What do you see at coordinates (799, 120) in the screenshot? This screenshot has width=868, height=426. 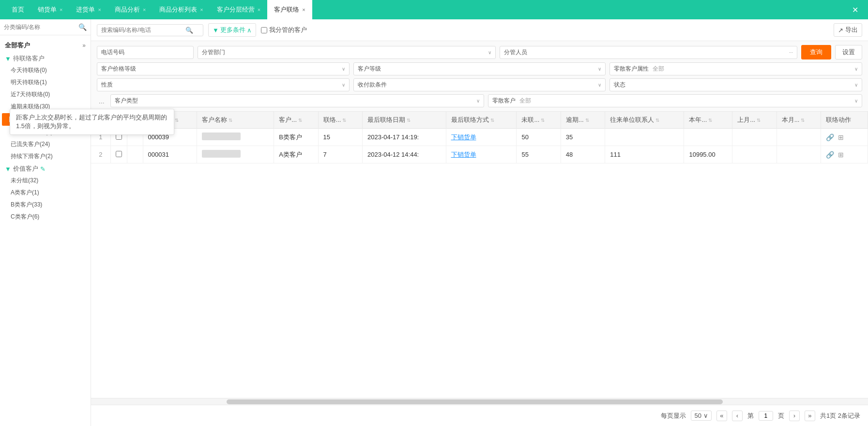 I see `col-this-month-header: 本月... ⇅` at bounding box center [799, 120].